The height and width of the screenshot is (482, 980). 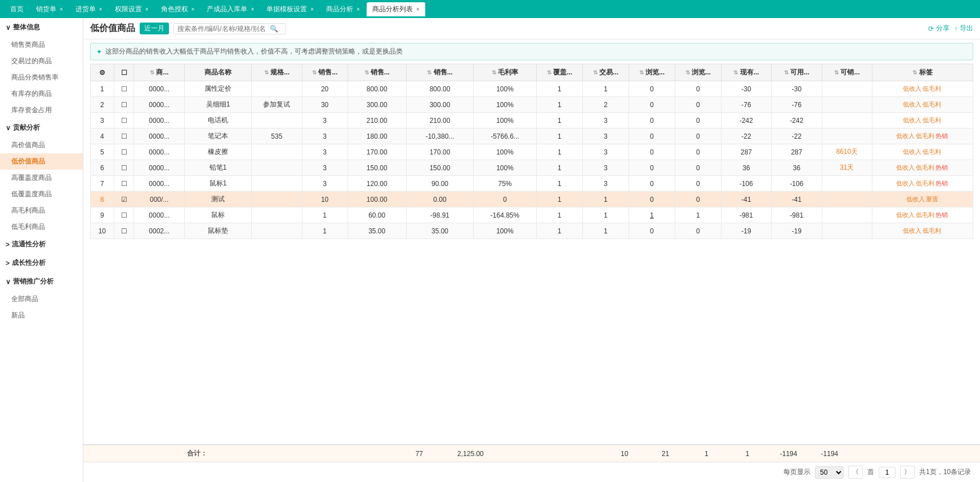 What do you see at coordinates (277, 105) in the screenshot?
I see `cell-spec: 参加复试` at bounding box center [277, 105].